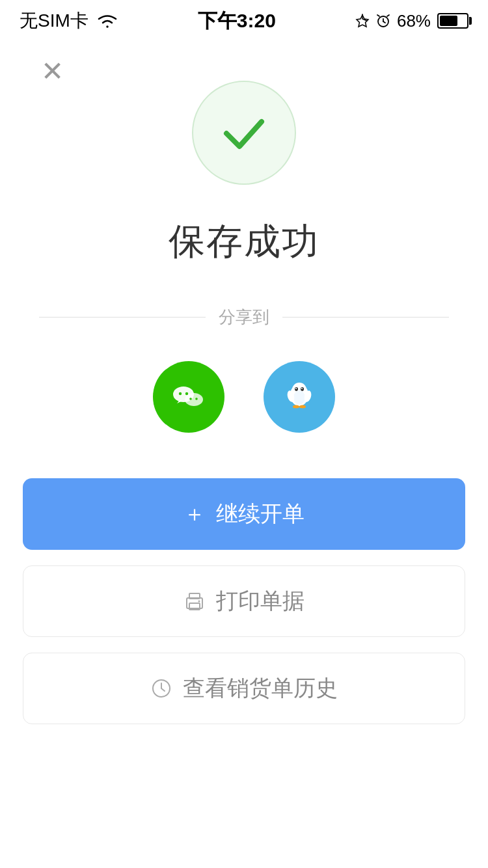 The width and height of the screenshot is (488, 868). Describe the element at coordinates (244, 318) in the screenshot. I see `share-label: 分享到` at that location.